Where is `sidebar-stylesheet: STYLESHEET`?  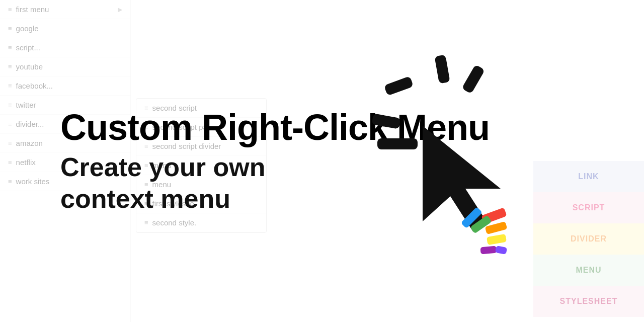
sidebar-stylesheet: STYLESHEET is located at coordinates (589, 301).